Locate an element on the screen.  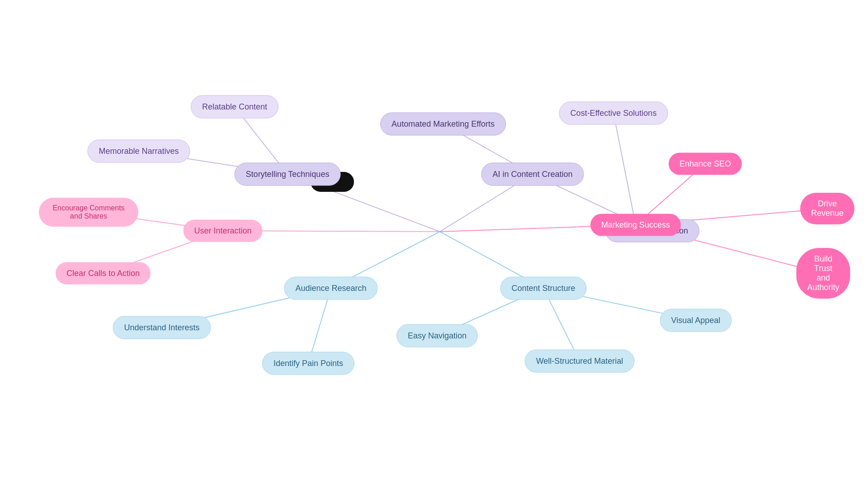
visual-appeal-node: Visual Appeal is located at coordinates (696, 320).